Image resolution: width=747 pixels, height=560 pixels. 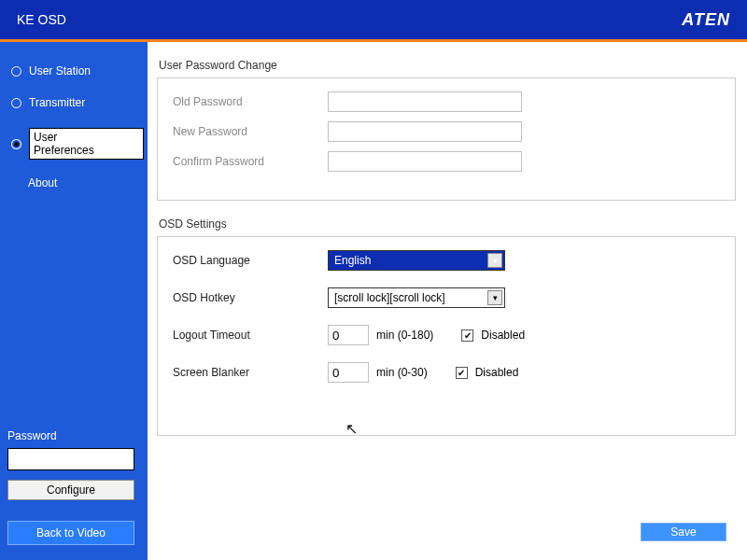 I want to click on new-password-label: New Password, so click(x=250, y=132).